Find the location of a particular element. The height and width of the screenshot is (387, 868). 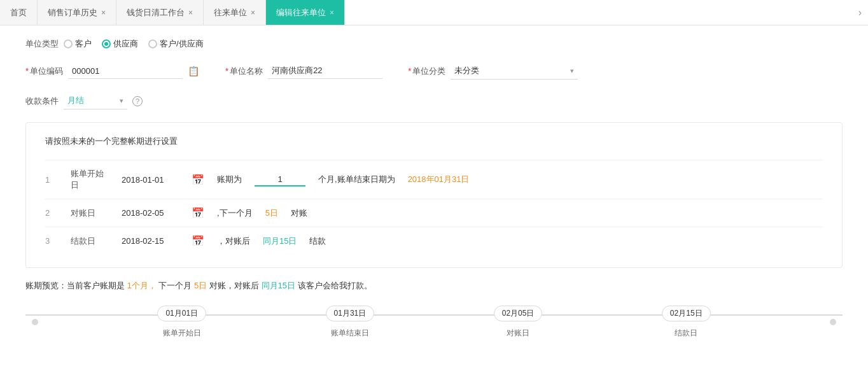

timeline-start-dot is located at coordinates (35, 322).